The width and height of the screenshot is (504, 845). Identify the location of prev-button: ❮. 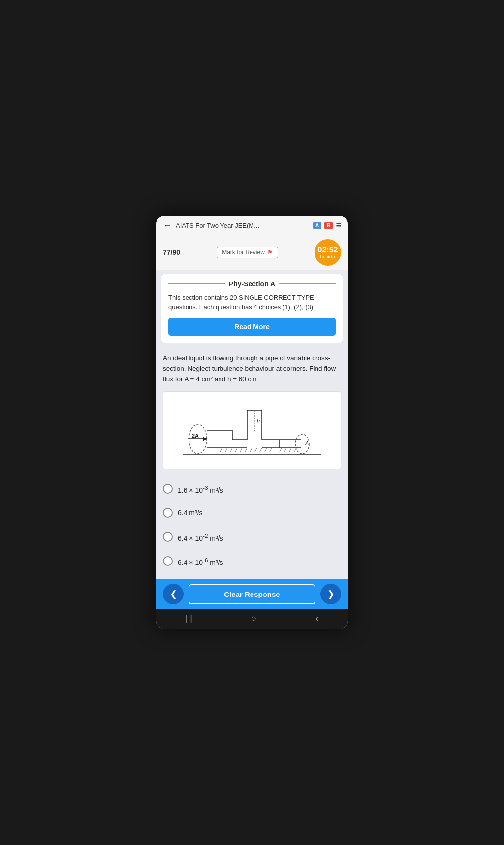
(173, 594).